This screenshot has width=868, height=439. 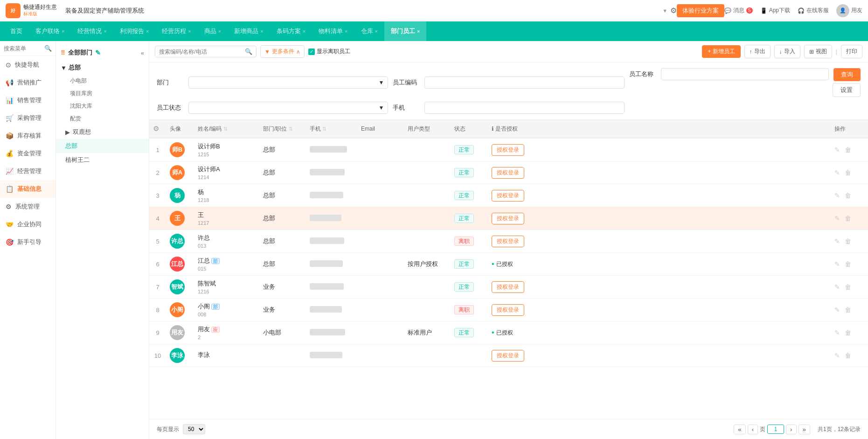 I want to click on prev-page-button: ‹, so click(x=753, y=429).